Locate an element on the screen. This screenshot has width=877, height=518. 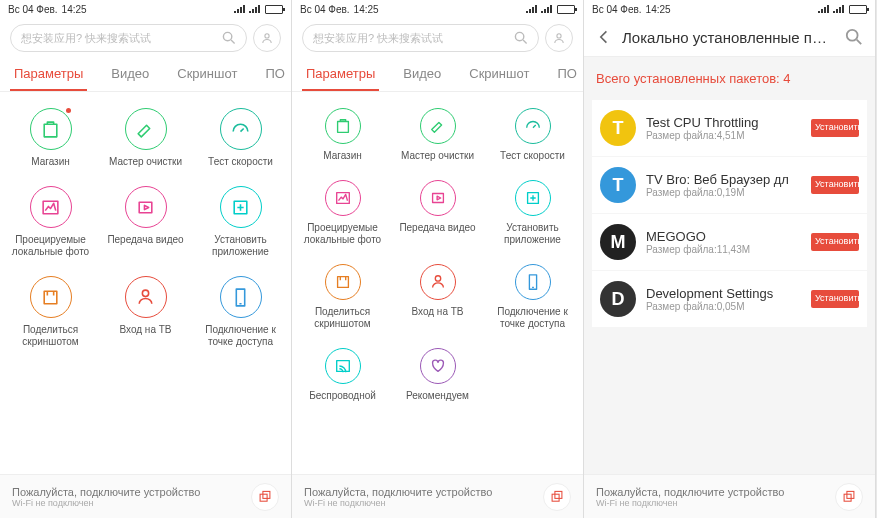
app-name: TV Bro: Веб Браузер дл is located at coordinates (724, 180).